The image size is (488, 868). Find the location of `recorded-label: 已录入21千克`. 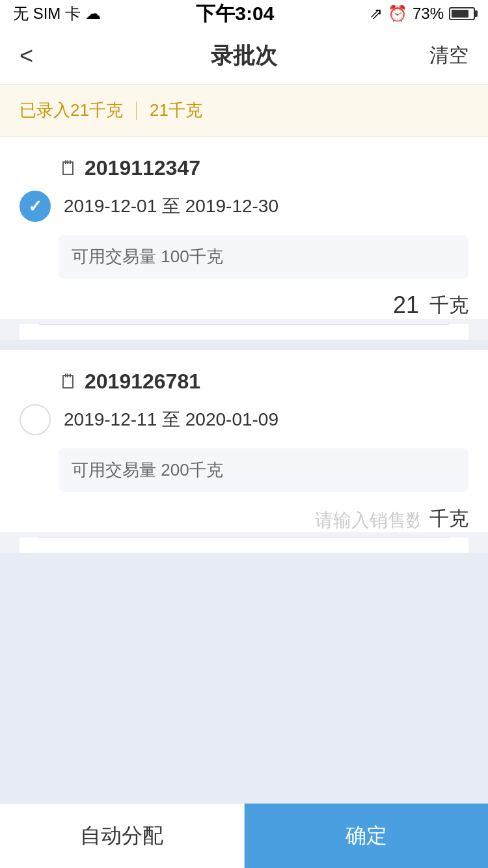

recorded-label: 已录入21千克 is located at coordinates (72, 111).